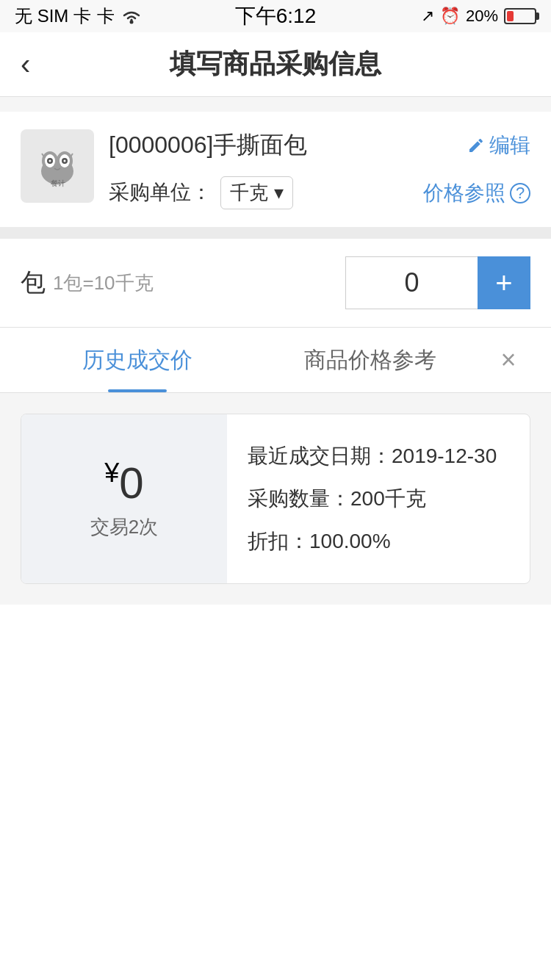 The image size is (551, 980). Describe the element at coordinates (299, 498) in the screenshot. I see `purchase-quantity-label: 采购数量：` at that location.